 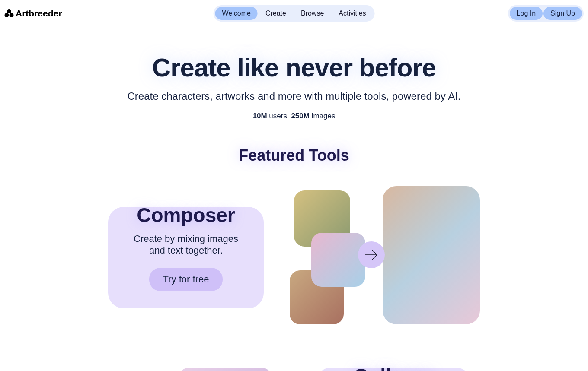 What do you see at coordinates (186, 257) in the screenshot?
I see `composer-card: Composer Create by mixing images and tex…` at bounding box center [186, 257].